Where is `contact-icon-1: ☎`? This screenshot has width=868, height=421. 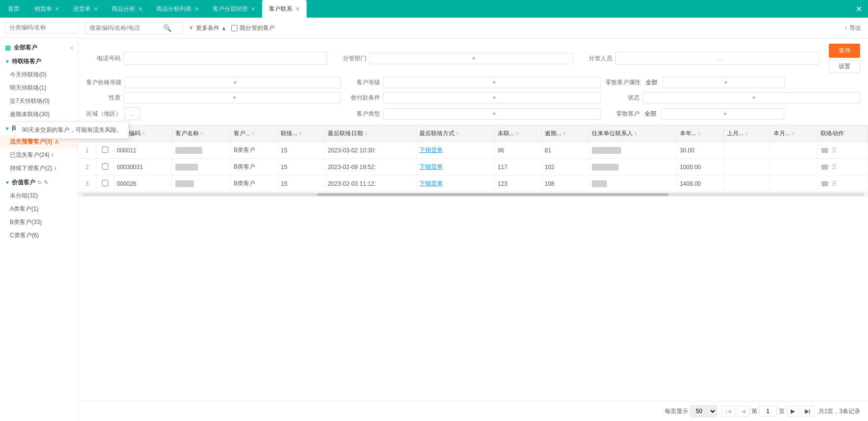 contact-icon-1: ☎ is located at coordinates (825, 167).